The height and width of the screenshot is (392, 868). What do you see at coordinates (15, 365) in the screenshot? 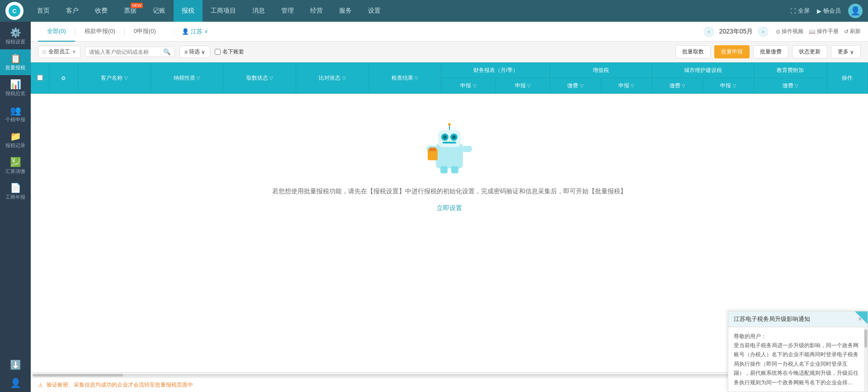
I see `sidebar-item-download: ⬇️` at bounding box center [15, 365].